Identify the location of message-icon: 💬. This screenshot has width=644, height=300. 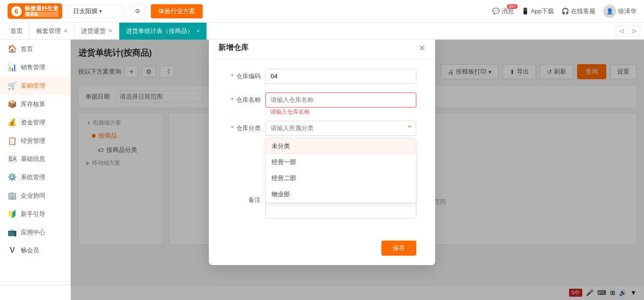
(496, 11).